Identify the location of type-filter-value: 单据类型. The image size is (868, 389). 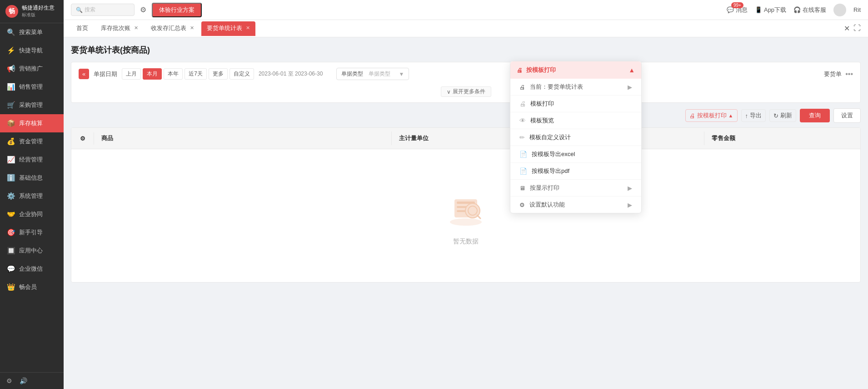
(378, 74).